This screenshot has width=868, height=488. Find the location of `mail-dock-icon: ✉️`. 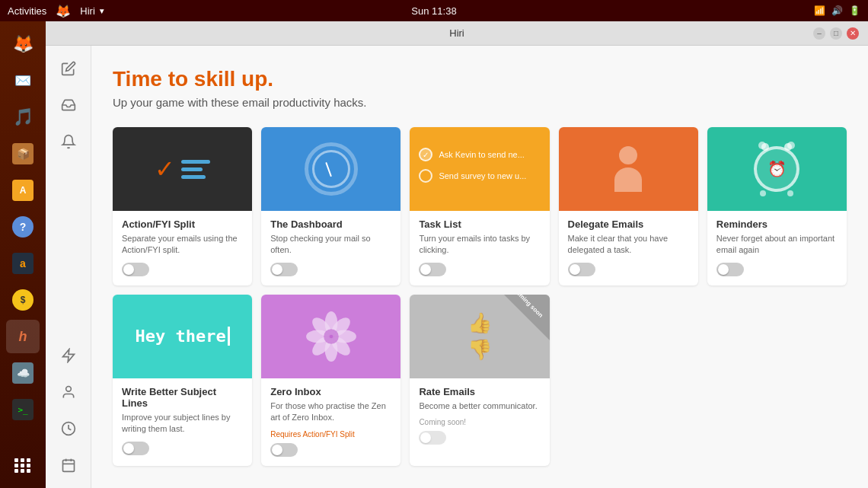

mail-dock-icon: ✉️ is located at coordinates (23, 81).